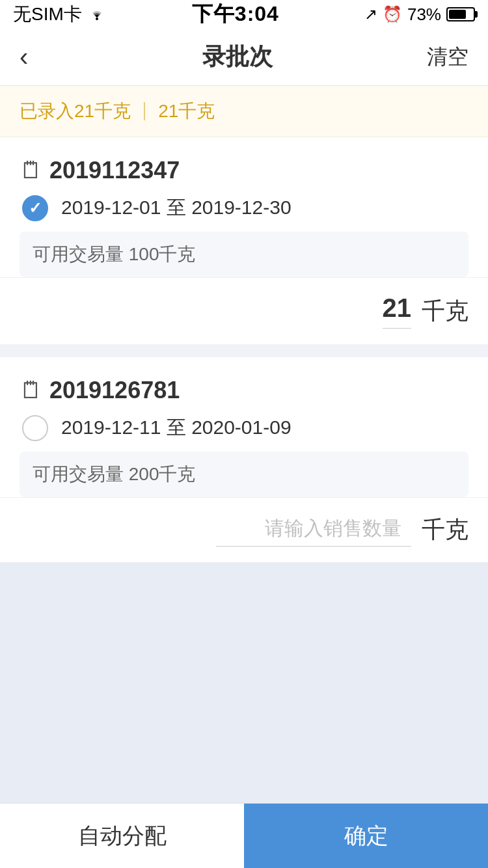  Describe the element at coordinates (244, 428) in the screenshot. I see `batch-2-date-row: 2019-12-11 至 2020-01-09` at that location.